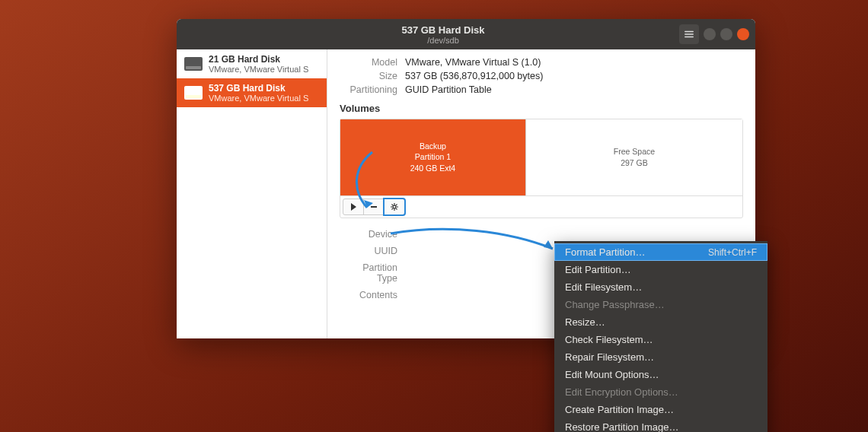 This screenshot has width=868, height=432. What do you see at coordinates (603, 287) in the screenshot?
I see `menu-item-label: Edit Filesystem…` at bounding box center [603, 287].